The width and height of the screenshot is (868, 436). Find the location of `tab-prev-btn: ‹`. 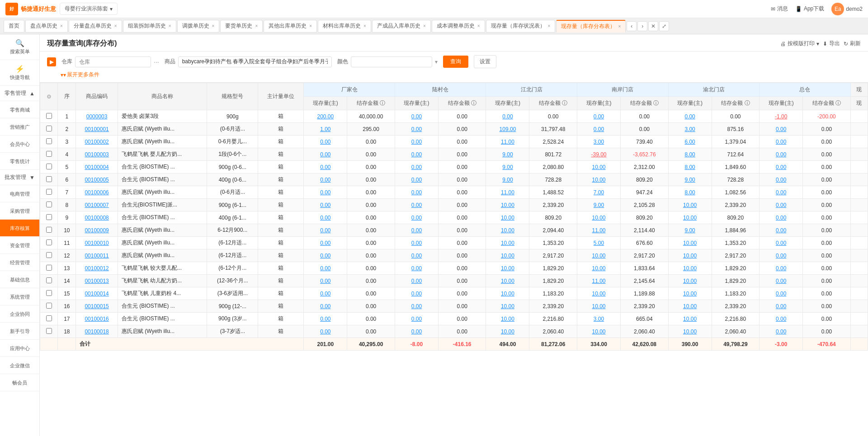

tab-prev-btn: ‹ is located at coordinates (632, 26).